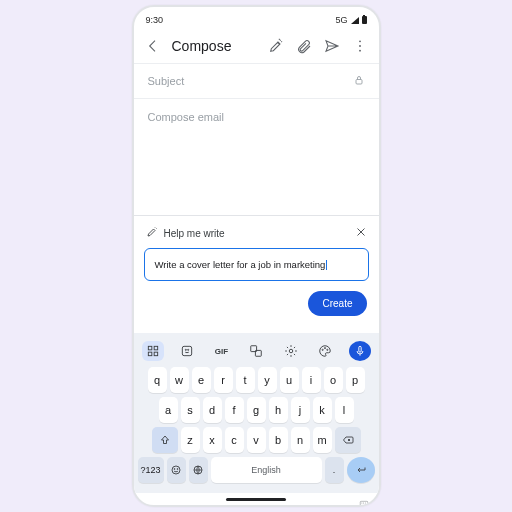 This screenshot has width=512, height=512. Describe the element at coordinates (364, 20) in the screenshot. I see `battery-icon` at that location.